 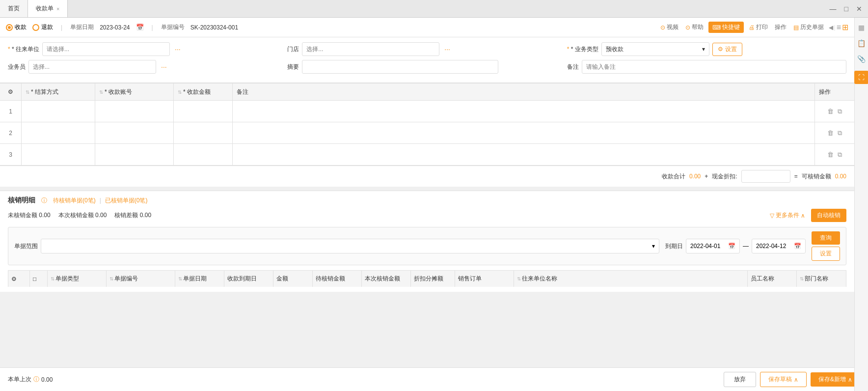 What do you see at coordinates (92, 67) in the screenshot?
I see `agent-input` at bounding box center [92, 67].